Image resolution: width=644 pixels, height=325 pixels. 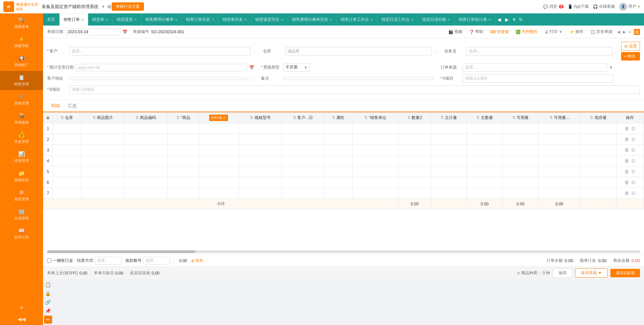 What do you see at coordinates (499, 32) in the screenshot?
I see `shortcut-btn: ⌨ 快捷键` at bounding box center [499, 32].